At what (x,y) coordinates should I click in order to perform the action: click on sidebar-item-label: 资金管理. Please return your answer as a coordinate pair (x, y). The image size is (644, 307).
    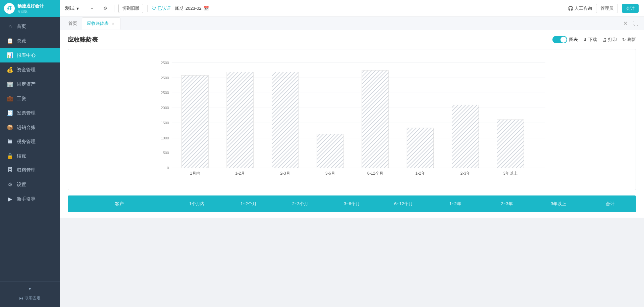
    Looking at the image, I should click on (26, 70).